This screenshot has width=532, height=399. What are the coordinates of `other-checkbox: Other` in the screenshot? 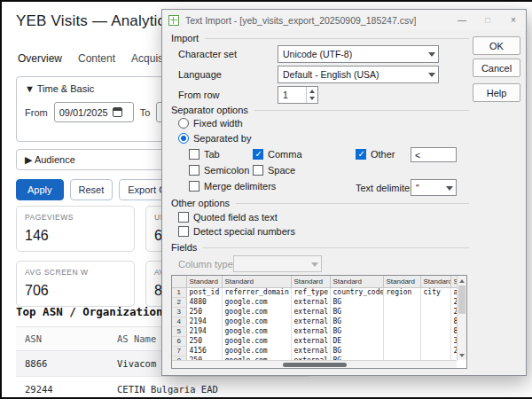 It's located at (376, 154).